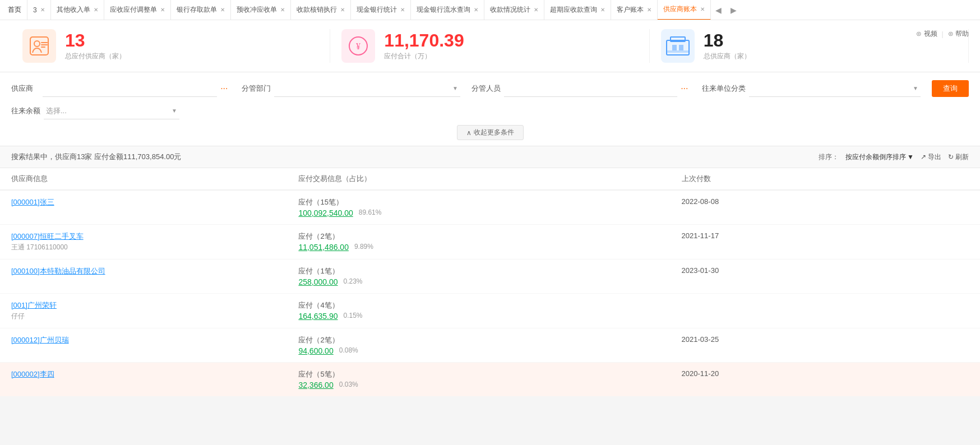 This screenshot has width=980, height=445. I want to click on nav-tab-3: 3 ✕, so click(39, 10).